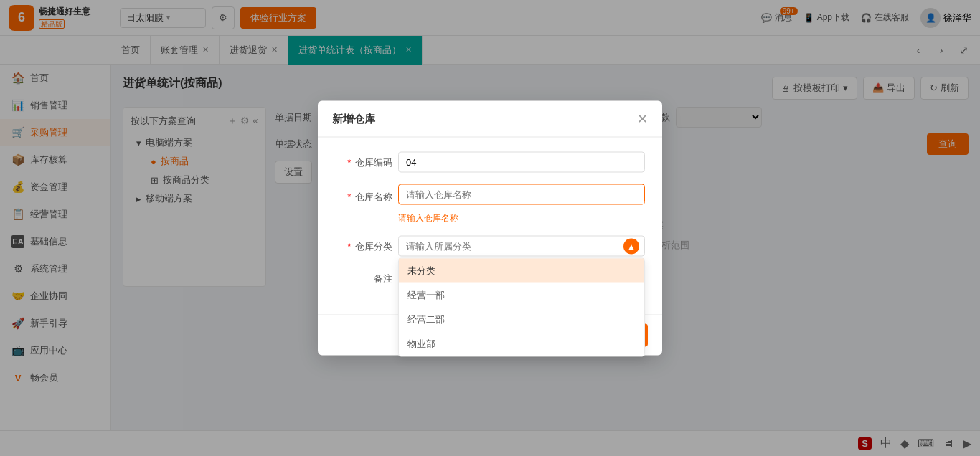  What do you see at coordinates (490, 162) in the screenshot?
I see `form-row-code: * 仓库编码` at bounding box center [490, 162].